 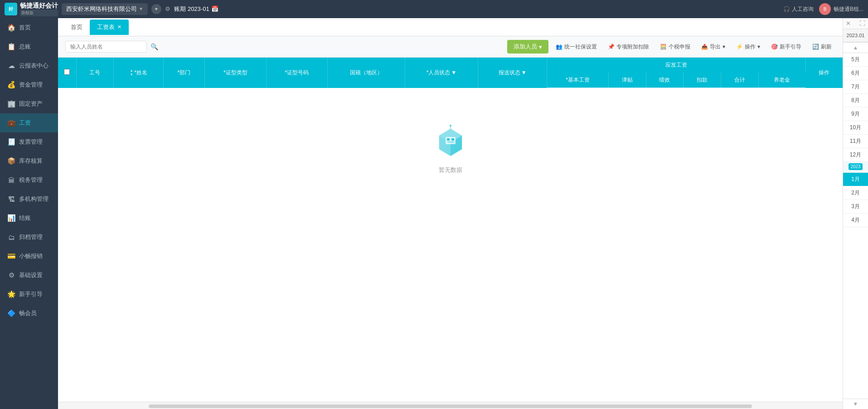 What do you see at coordinates (740, 80) in the screenshot?
I see `total-column: 合计` at bounding box center [740, 80].